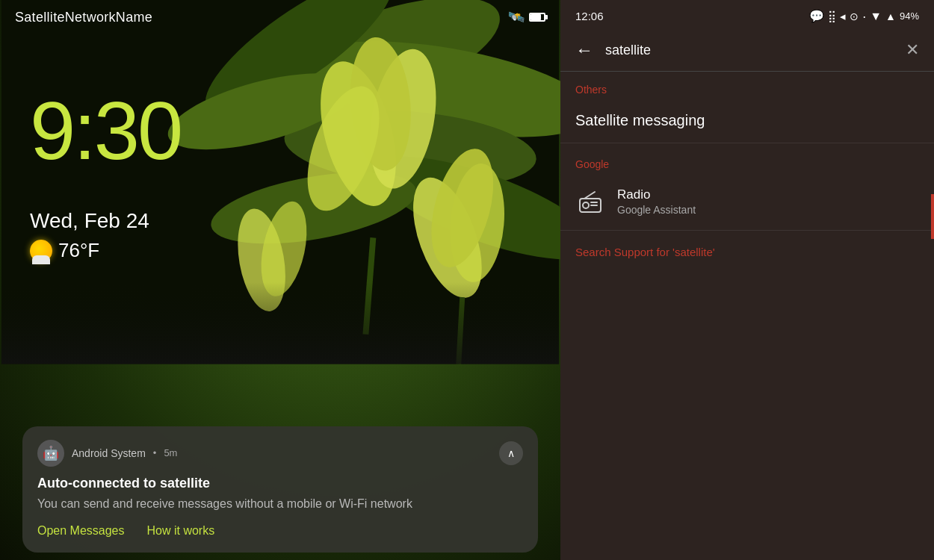  Describe the element at coordinates (109, 453) in the screenshot. I see `app-name: Android System` at that location.